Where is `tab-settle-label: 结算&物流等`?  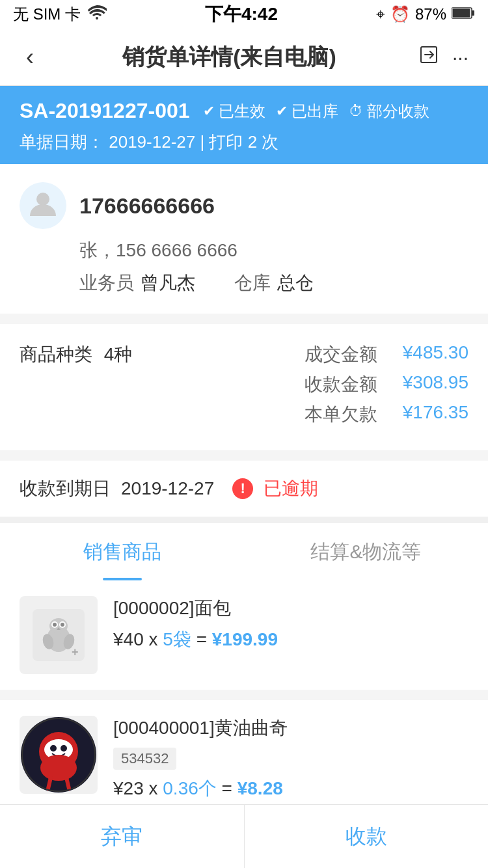 tab-settle-label: 结算&物流等 is located at coordinates (366, 552).